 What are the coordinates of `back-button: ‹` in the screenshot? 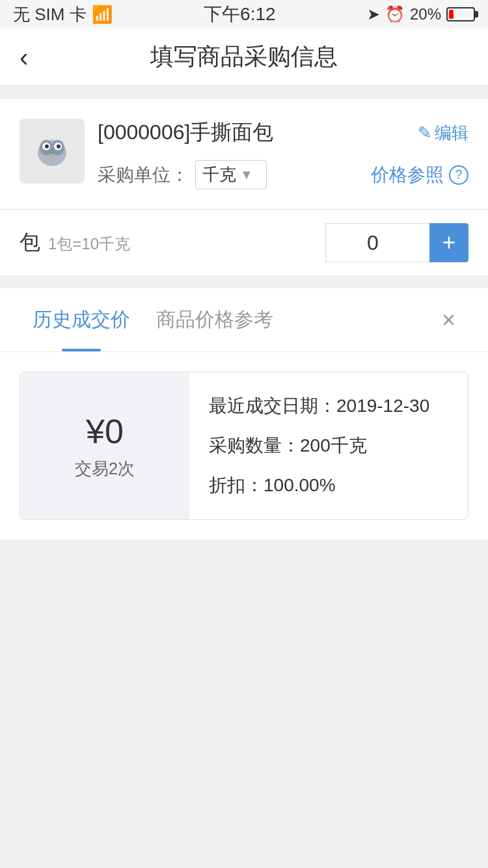 It's located at (23, 57).